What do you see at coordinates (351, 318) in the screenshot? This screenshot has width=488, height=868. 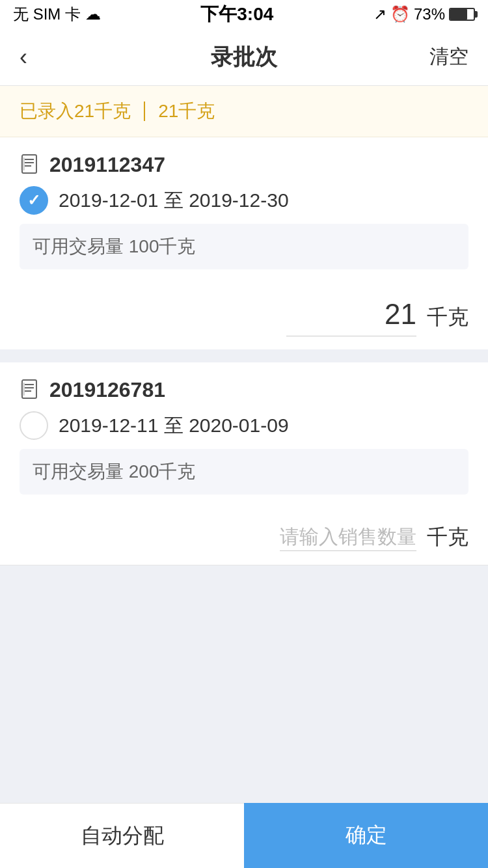 I see `qty-input-1: 21` at bounding box center [351, 318].